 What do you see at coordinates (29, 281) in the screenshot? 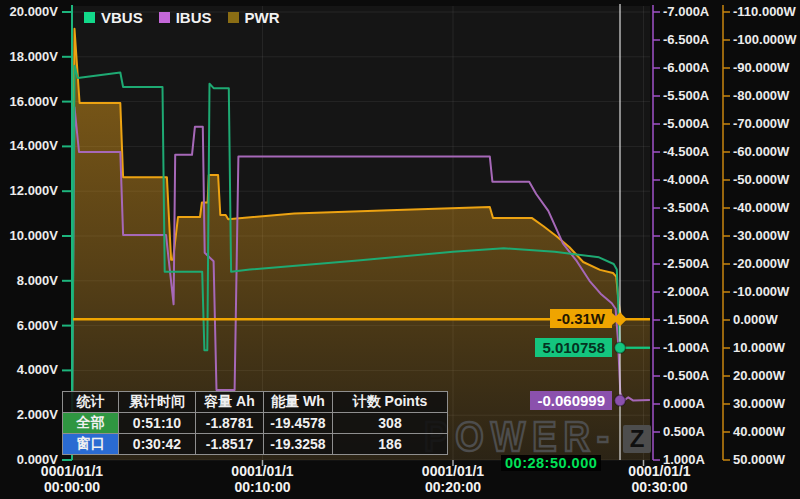
I see `voltage-tick-label: 8.000V` at bounding box center [29, 281].